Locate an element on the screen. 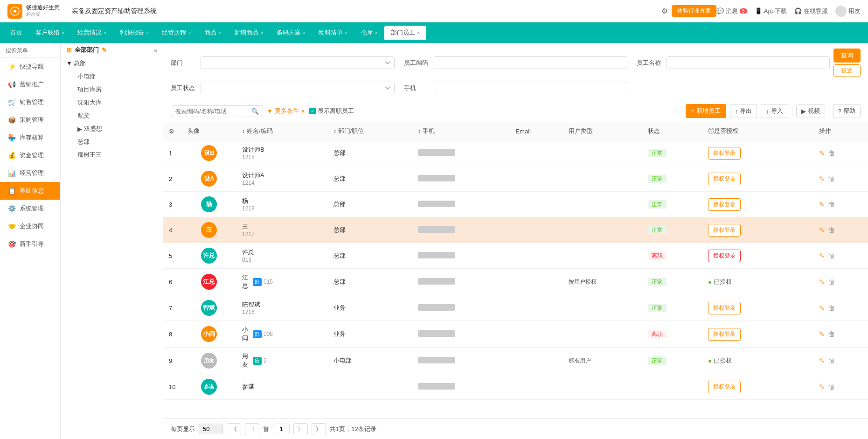  phone-input is located at coordinates (531, 88).